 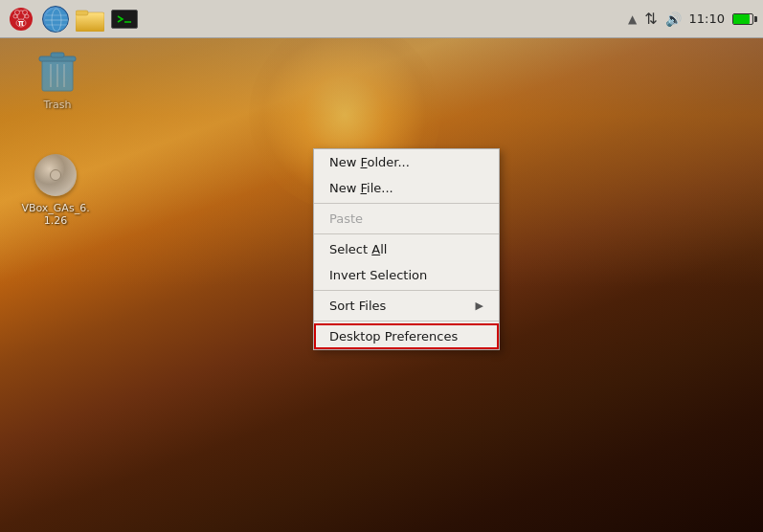 What do you see at coordinates (393, 337) in the screenshot?
I see `desktop-preferences-label: Desktop Preferences` at bounding box center [393, 337].